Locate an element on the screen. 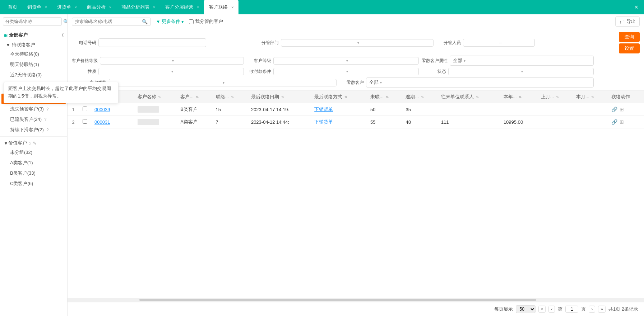 The height and width of the screenshot is (316, 644). nav-sales-close: × is located at coordinates (46, 7).